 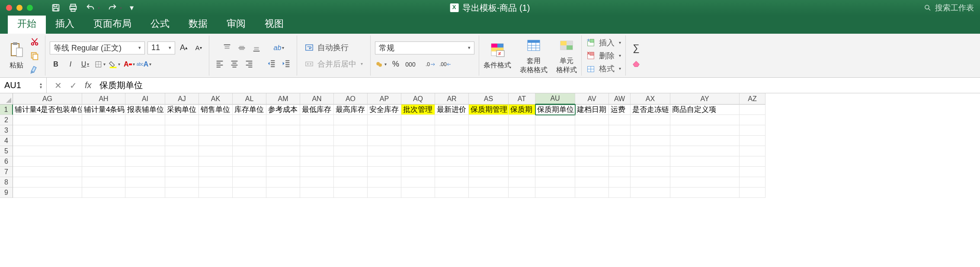 I want to click on cell-AR1: 最新进价, so click(x=452, y=110).